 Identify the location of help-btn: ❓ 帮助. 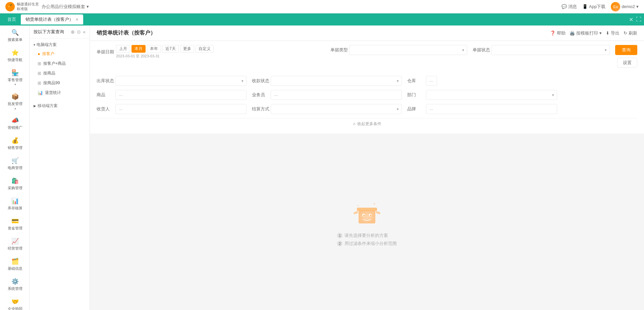
(558, 33).